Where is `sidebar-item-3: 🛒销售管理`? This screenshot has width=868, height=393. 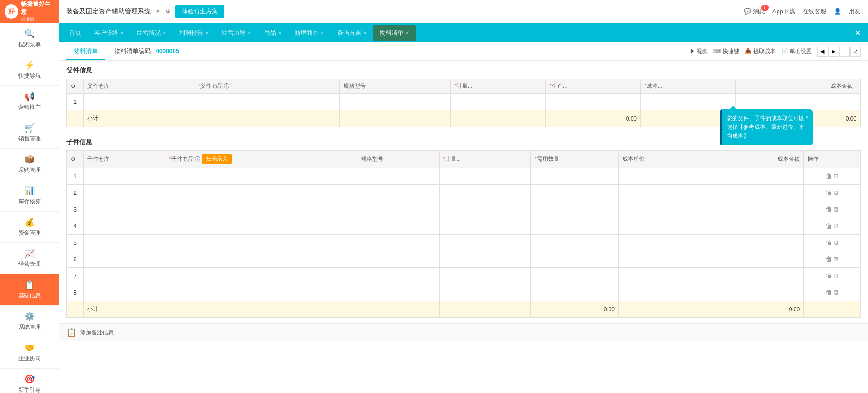 sidebar-item-3: 🛒销售管理 is located at coordinates (30, 133).